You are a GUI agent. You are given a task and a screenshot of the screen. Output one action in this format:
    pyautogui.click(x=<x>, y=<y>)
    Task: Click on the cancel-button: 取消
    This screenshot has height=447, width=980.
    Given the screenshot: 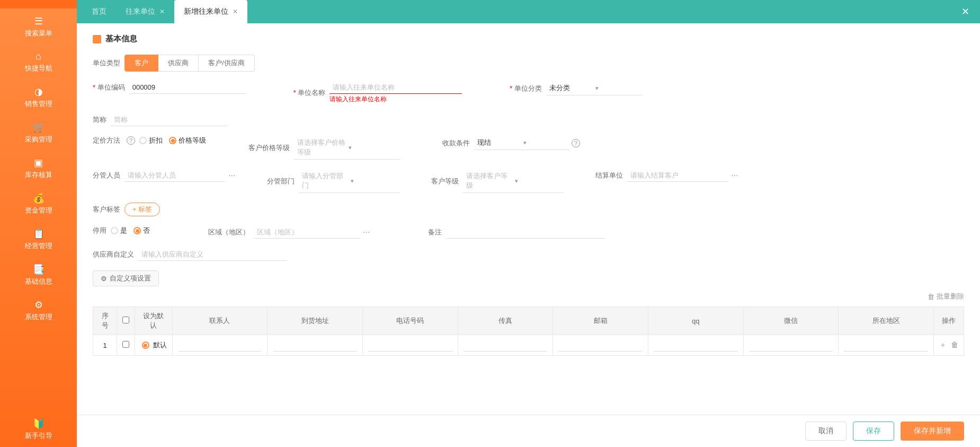 What is the action you would take?
    pyautogui.click(x=826, y=431)
    